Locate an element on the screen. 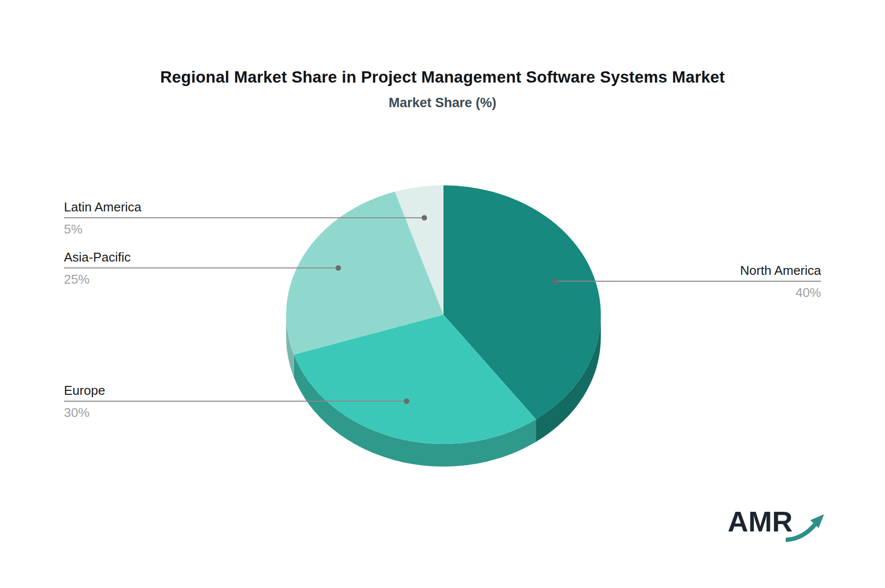  callout-latin-america: Latin America 5% is located at coordinates (103, 218).